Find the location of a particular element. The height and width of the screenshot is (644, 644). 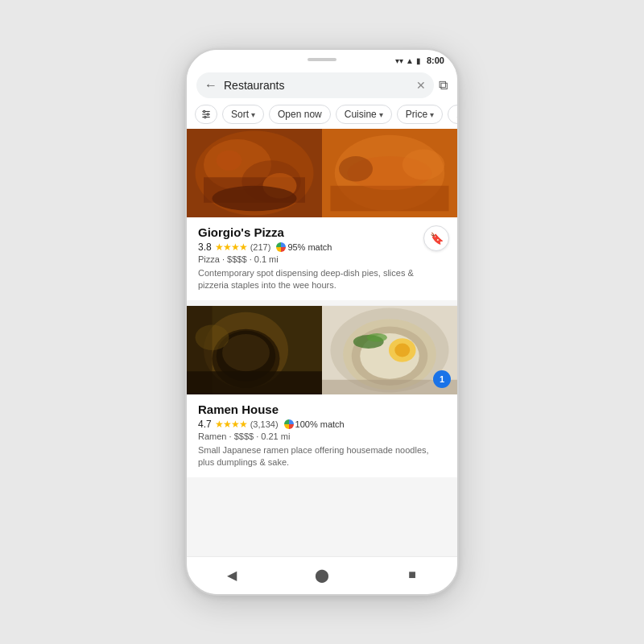

map-view-icon: ⧉ is located at coordinates (443, 85).